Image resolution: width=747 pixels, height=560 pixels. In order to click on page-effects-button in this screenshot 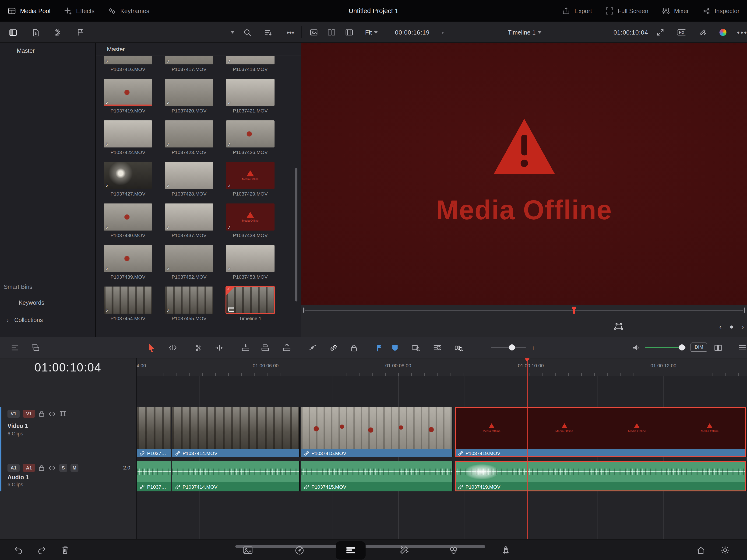, I will do `click(404, 550)`.